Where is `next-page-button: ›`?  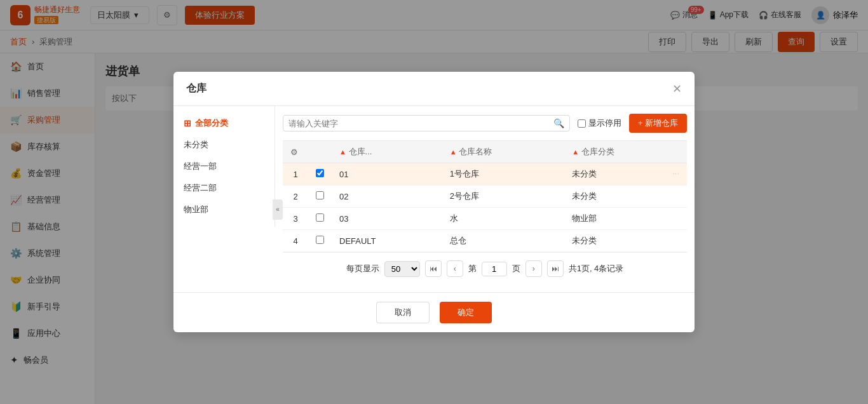
next-page-button: › is located at coordinates (534, 269).